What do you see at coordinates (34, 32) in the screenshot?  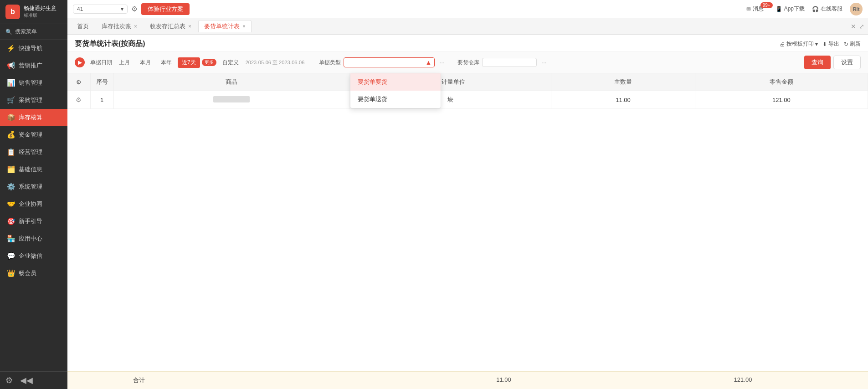 I see `sidebar-search: 🔍 搜索菜单` at bounding box center [34, 32].